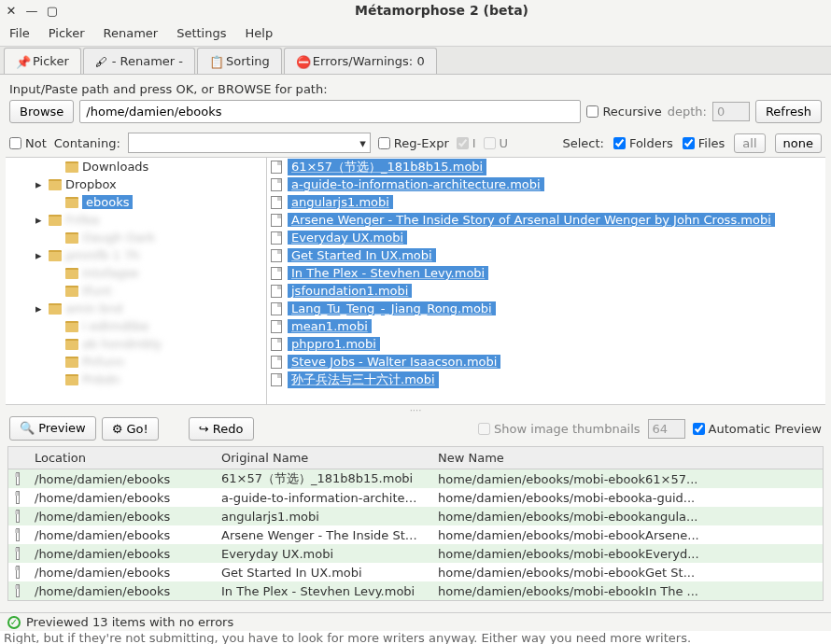  I want to click on file-item: phppro1.mobi, so click(546, 343).